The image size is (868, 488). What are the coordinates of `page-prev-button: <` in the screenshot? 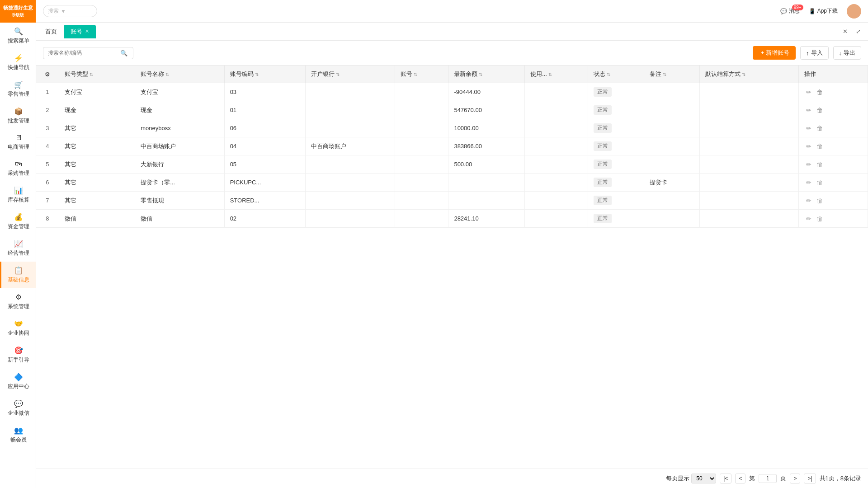 It's located at (741, 479).